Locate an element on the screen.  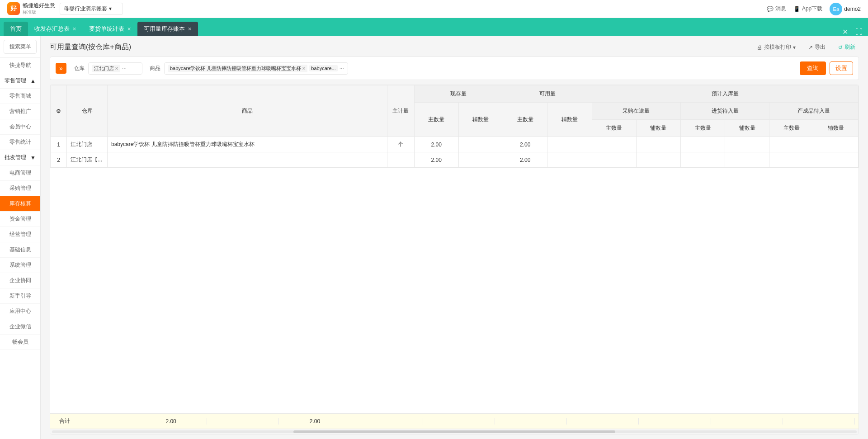
arrow-up-icon: ▲ is located at coordinates (33, 81).